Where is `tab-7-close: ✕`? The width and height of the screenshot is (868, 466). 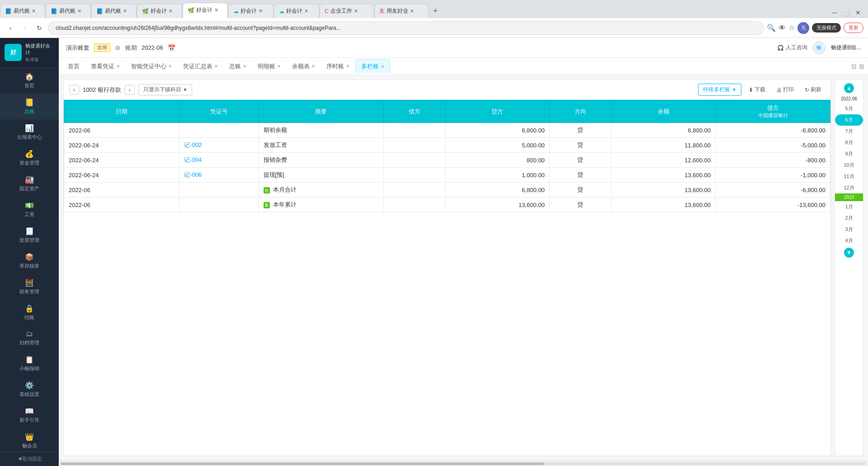
tab-7-close: ✕ is located at coordinates (307, 11).